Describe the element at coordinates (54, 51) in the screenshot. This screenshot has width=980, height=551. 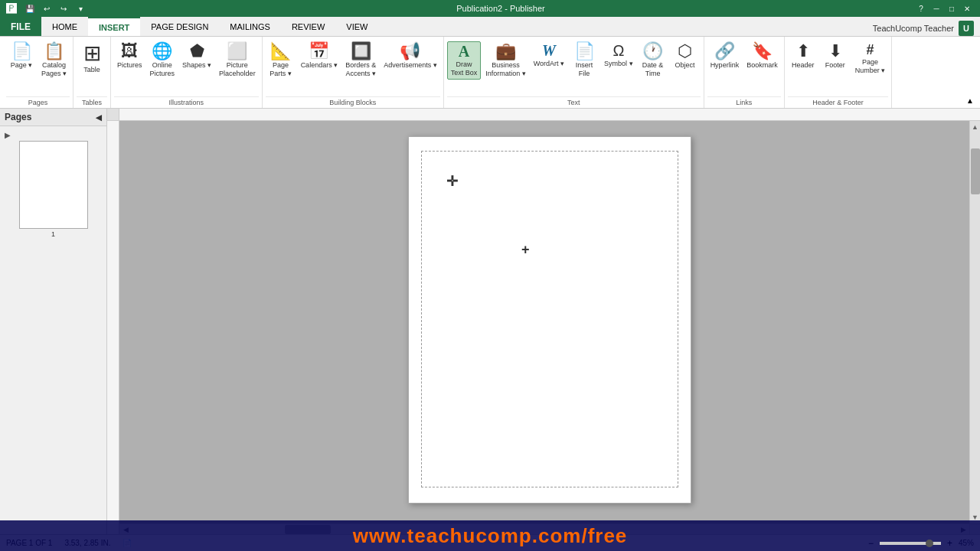
I see `catalog-pages-icon: 📋` at that location.